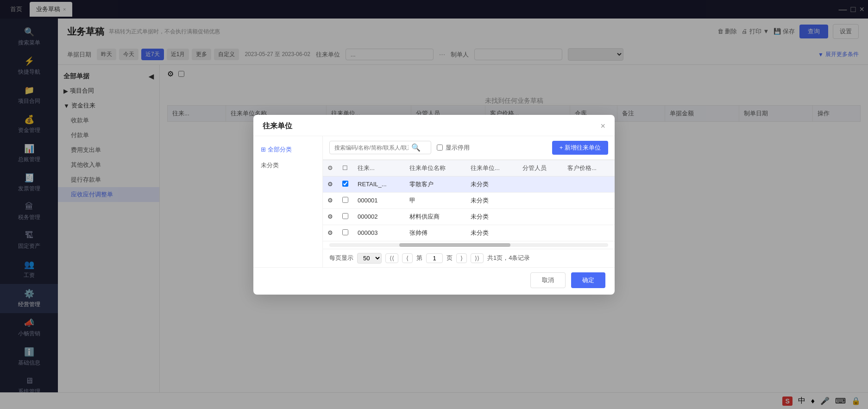 The height and width of the screenshot is (409, 868). Describe the element at coordinates (379, 184) in the screenshot. I see `row-code: RETAIL_...` at that location.